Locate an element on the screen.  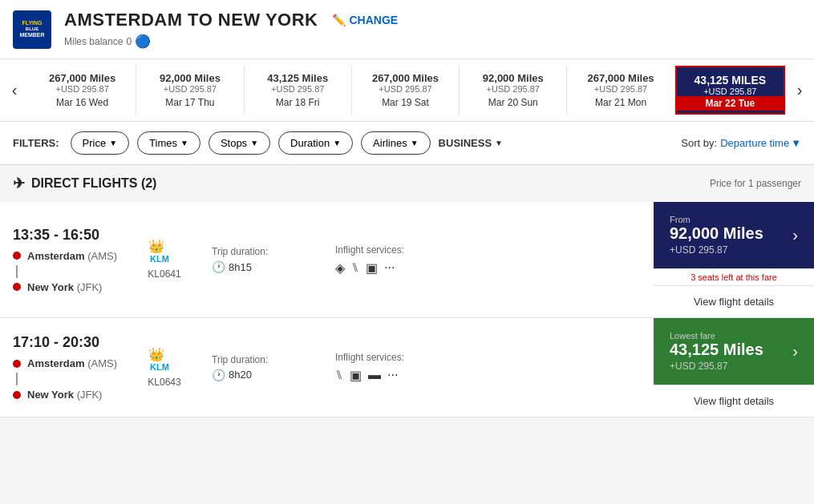
section-title: ✈ DIRECT FLIGHTS (2) is located at coordinates (85, 183).